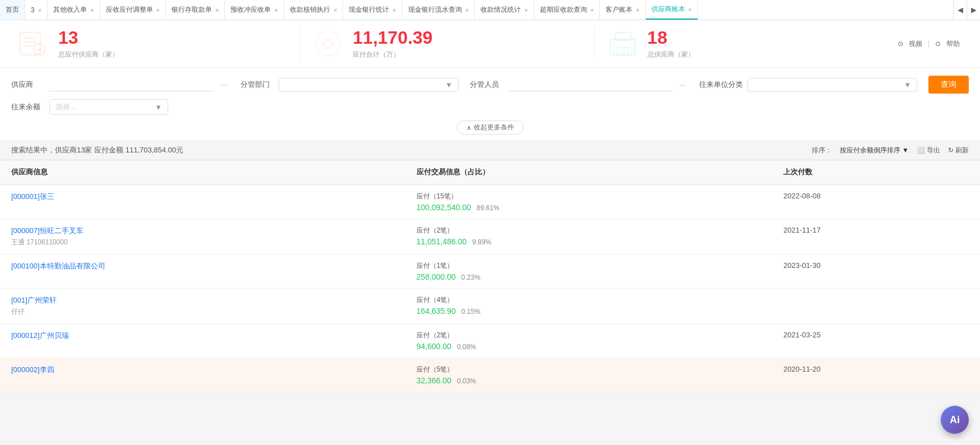  I want to click on supplier-cell-3: [001]广州荣轩仔仔, so click(203, 306).